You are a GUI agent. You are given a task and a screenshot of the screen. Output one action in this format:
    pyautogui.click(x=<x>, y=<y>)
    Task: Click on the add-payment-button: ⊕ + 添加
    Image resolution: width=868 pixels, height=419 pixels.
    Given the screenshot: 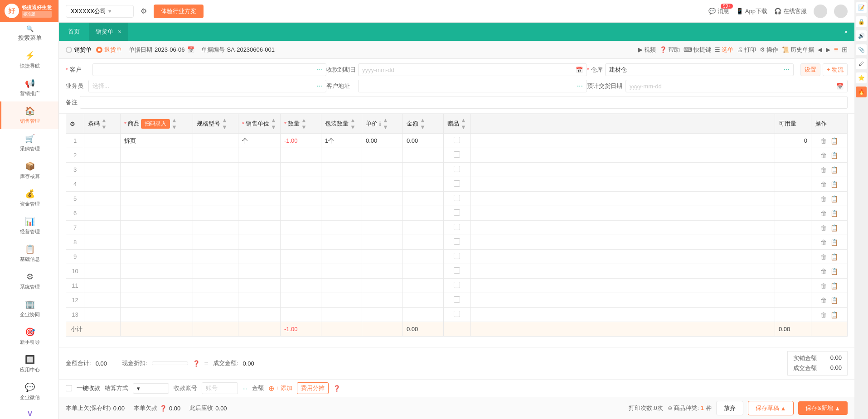 What is the action you would take?
    pyautogui.click(x=280, y=389)
    